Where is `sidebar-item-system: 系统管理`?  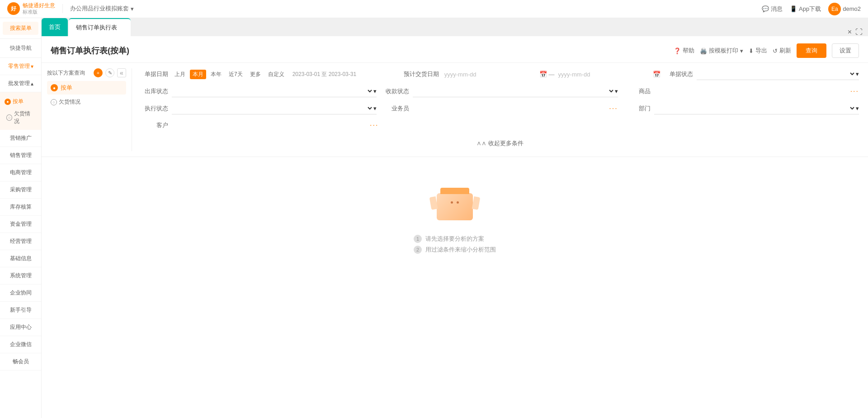 sidebar-item-system: 系统管理 is located at coordinates (21, 276).